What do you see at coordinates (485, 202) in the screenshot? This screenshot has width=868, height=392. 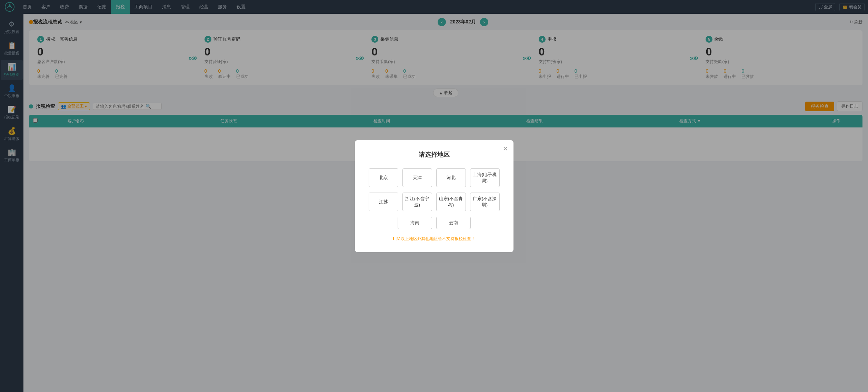 I see `region-btn-guangdong: 广东(不含深圳)` at bounding box center [485, 202].